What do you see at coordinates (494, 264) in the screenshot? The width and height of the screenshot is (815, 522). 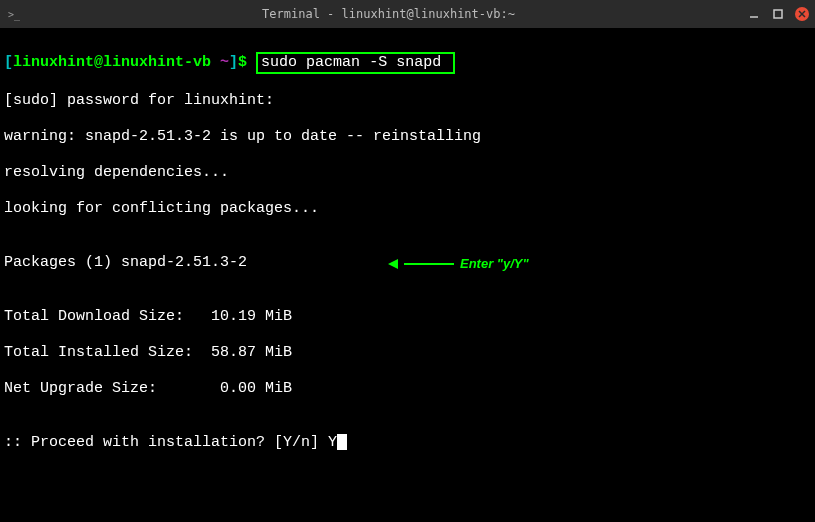 I see `annotation-text: Enter "y/Y"` at bounding box center [494, 264].